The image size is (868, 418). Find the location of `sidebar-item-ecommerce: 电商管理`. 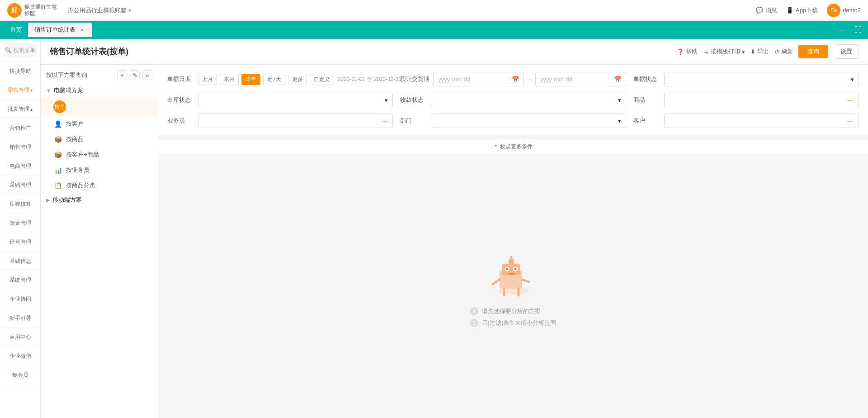

sidebar-item-ecommerce: 电商管理 is located at coordinates (20, 166).